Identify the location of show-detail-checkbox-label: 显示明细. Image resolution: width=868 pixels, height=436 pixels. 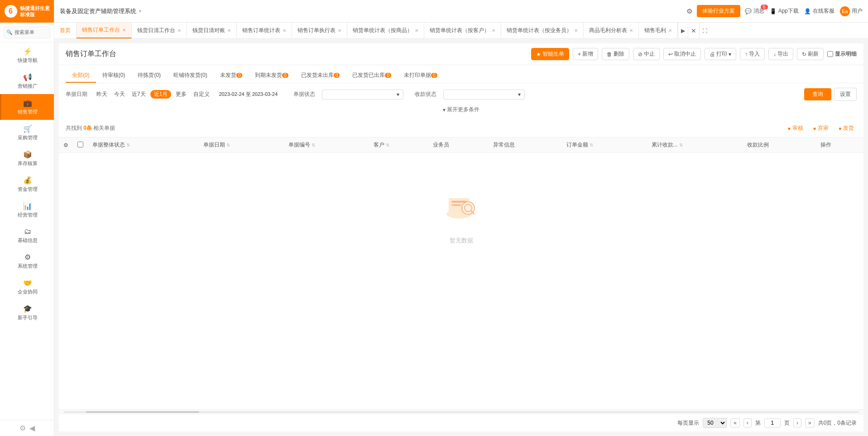
(842, 54).